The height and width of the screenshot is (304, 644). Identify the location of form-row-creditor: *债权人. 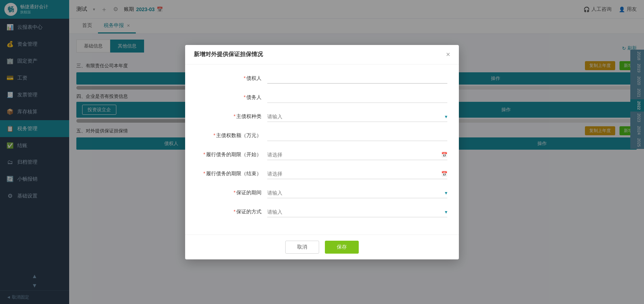
(322, 78).